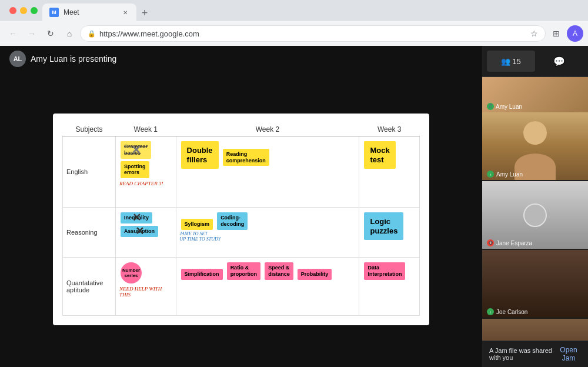 This screenshot has width=588, height=367. What do you see at coordinates (89, 12) in the screenshot?
I see `browser-tab: M Meet ✕` at bounding box center [89, 12].